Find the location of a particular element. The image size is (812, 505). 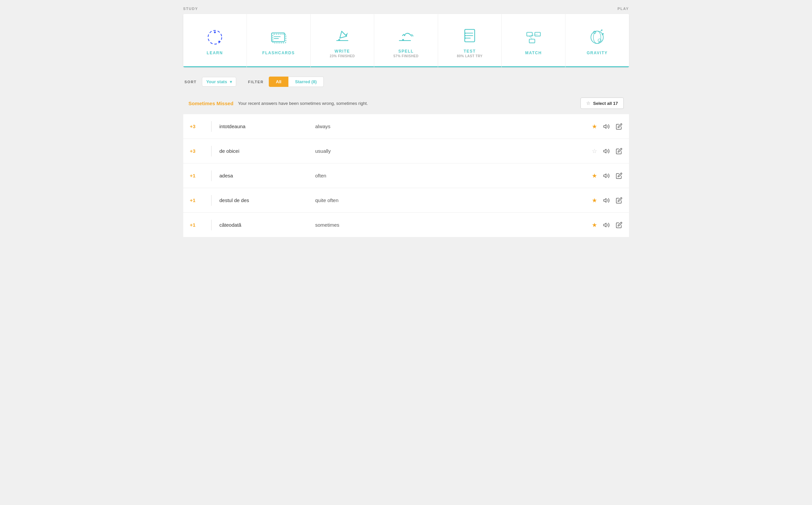

vocab-term: câteodată is located at coordinates (266, 225).